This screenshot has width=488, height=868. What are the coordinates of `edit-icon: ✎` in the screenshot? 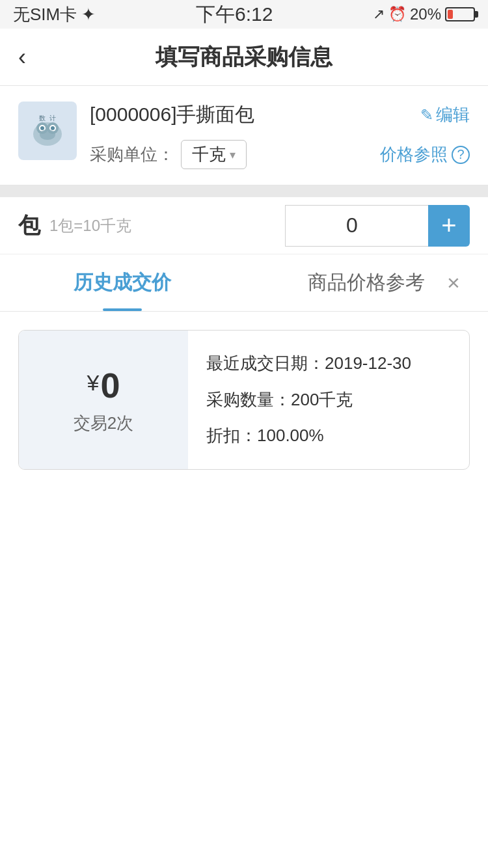 It's located at (427, 115).